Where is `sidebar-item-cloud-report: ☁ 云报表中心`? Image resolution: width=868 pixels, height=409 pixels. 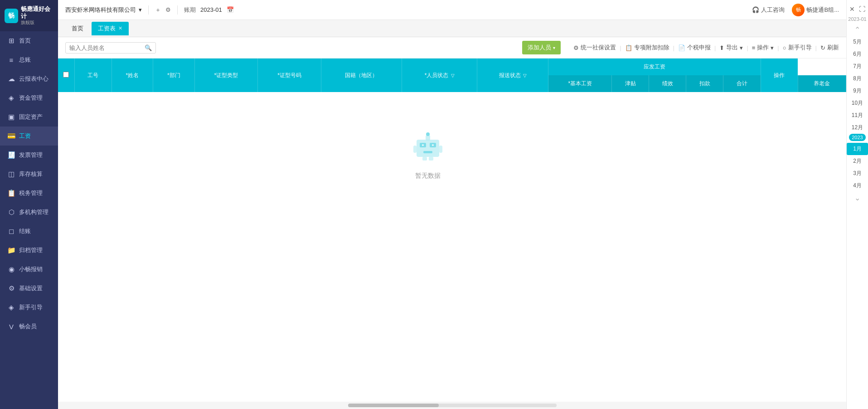
sidebar-item-cloud-report: ☁ 云报表中心 is located at coordinates (29, 79).